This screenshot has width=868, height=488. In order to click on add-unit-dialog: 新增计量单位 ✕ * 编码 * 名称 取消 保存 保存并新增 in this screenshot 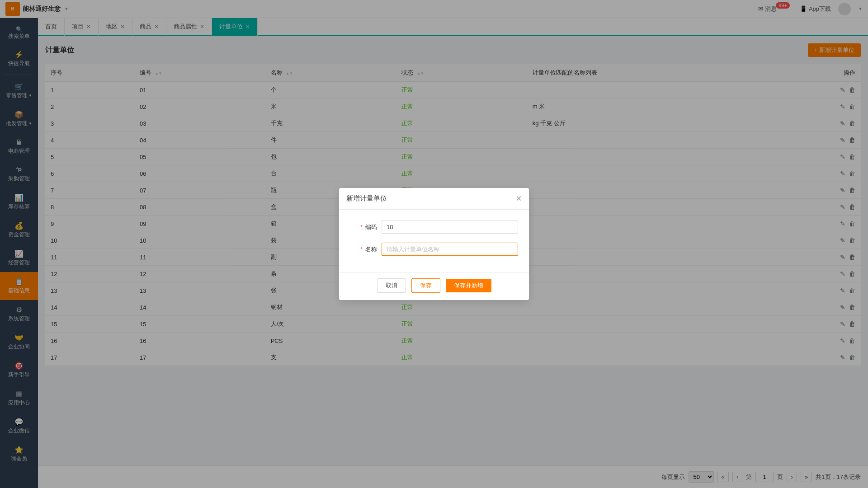, I will do `click(434, 244)`.